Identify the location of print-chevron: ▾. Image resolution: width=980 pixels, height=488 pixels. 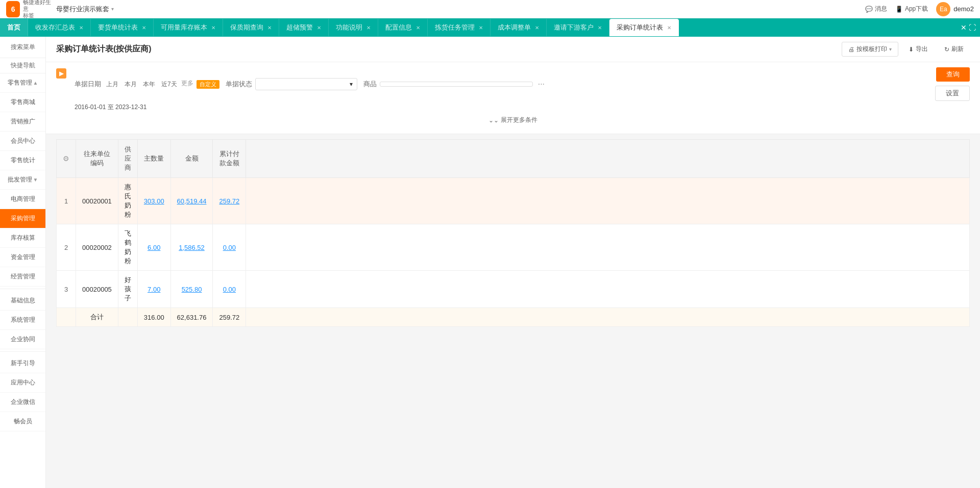
(890, 49).